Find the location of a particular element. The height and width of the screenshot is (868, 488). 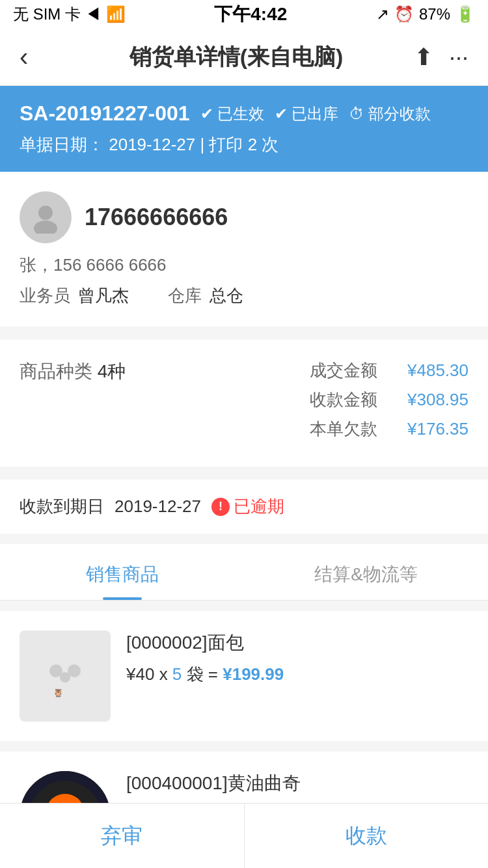

share-icon: ⬆ is located at coordinates (424, 57).